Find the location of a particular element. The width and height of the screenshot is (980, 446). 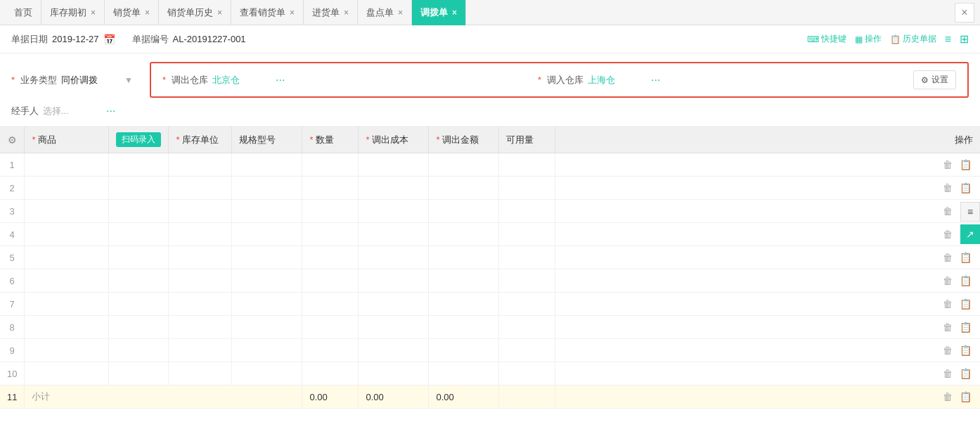

dropdown-icon: ▼ is located at coordinates (129, 80).